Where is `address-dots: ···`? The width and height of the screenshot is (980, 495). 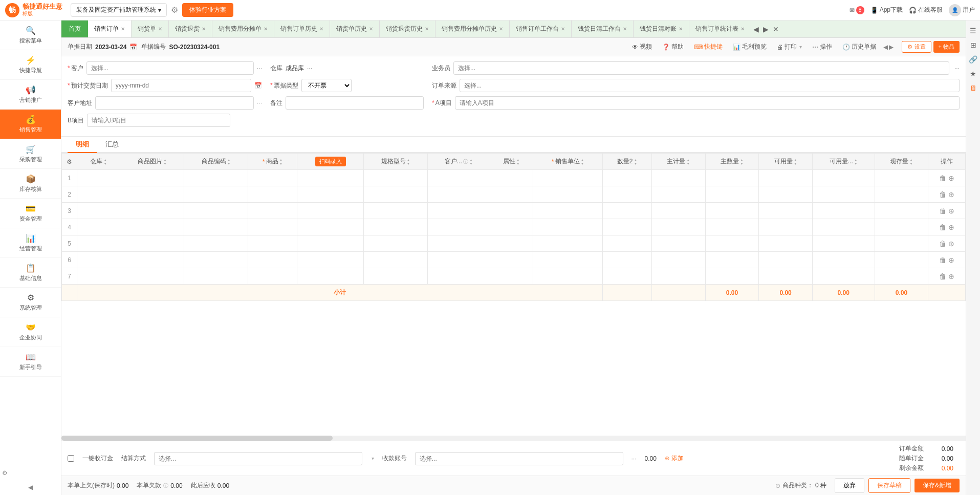 address-dots: ··· is located at coordinates (259, 103).